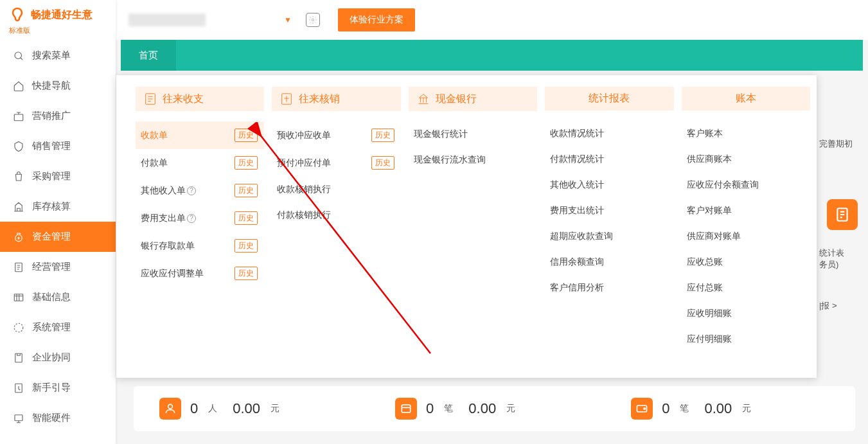 The height and width of the screenshot is (444, 868). I want to click on stat1-unit2: 元, so click(275, 409).